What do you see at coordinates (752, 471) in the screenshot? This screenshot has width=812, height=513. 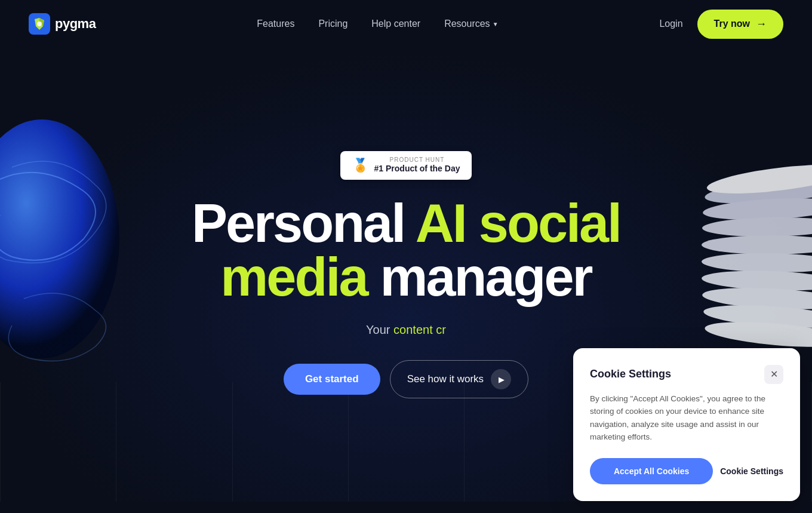 I see `cookie-settings-link: Cookie Settings` at bounding box center [752, 471].